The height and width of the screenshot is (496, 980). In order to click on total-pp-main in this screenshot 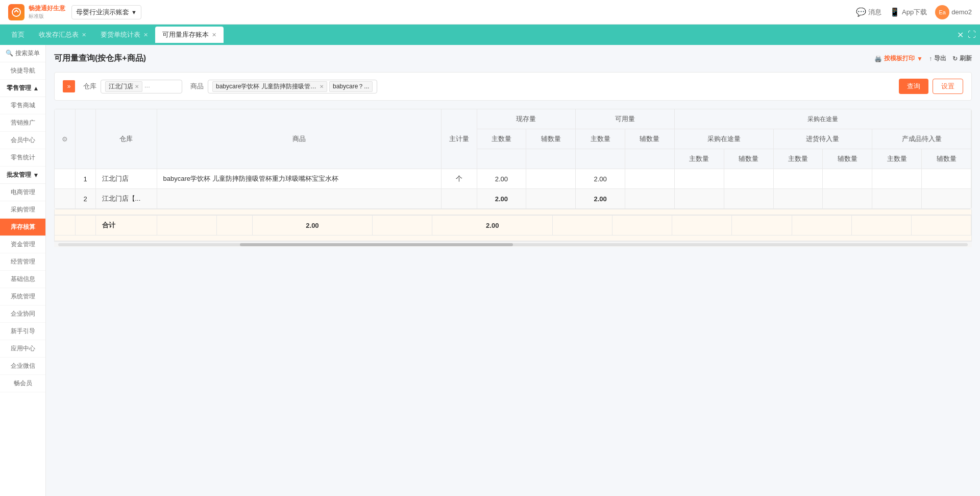, I will do `click(762, 225)`.